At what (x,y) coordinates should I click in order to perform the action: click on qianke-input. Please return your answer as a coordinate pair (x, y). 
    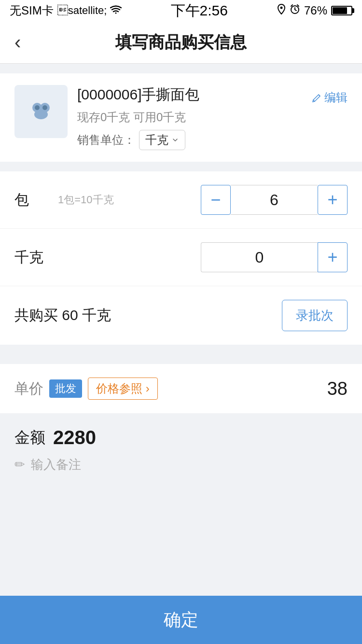
    Looking at the image, I should click on (259, 257).